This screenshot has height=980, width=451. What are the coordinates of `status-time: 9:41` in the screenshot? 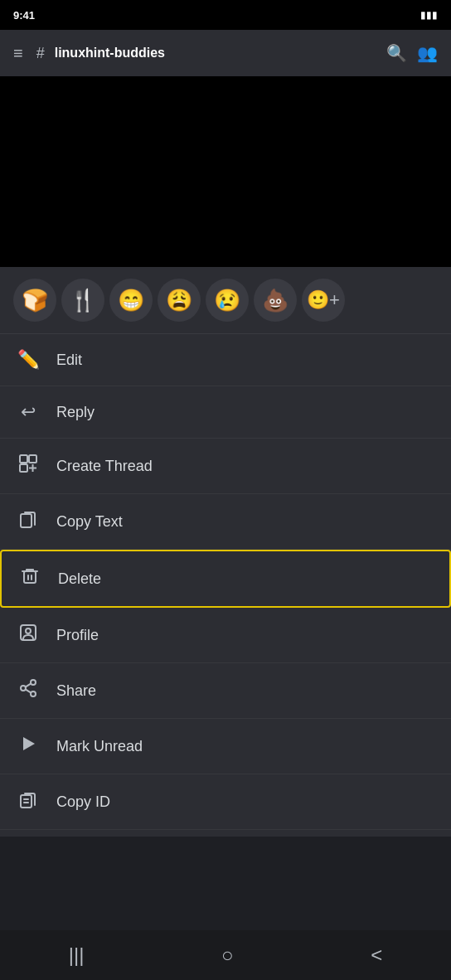 It's located at (24, 15).